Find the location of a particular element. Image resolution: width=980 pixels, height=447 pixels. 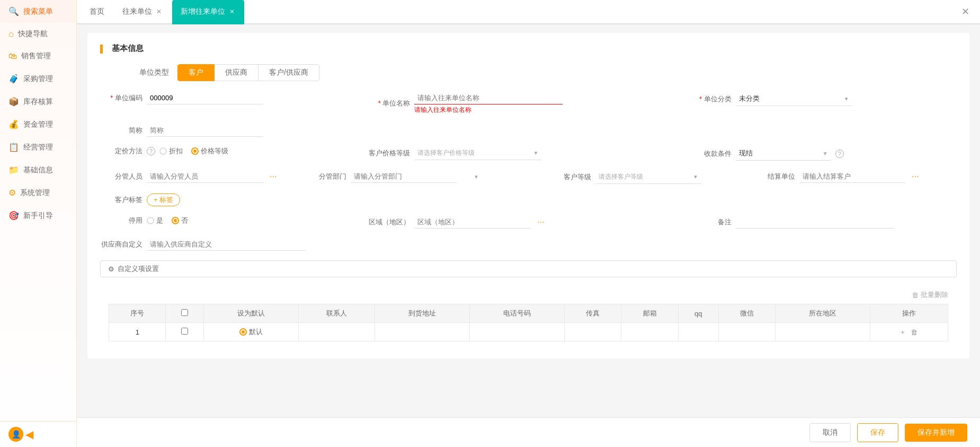

select-all-checkbox is located at coordinates (184, 313).